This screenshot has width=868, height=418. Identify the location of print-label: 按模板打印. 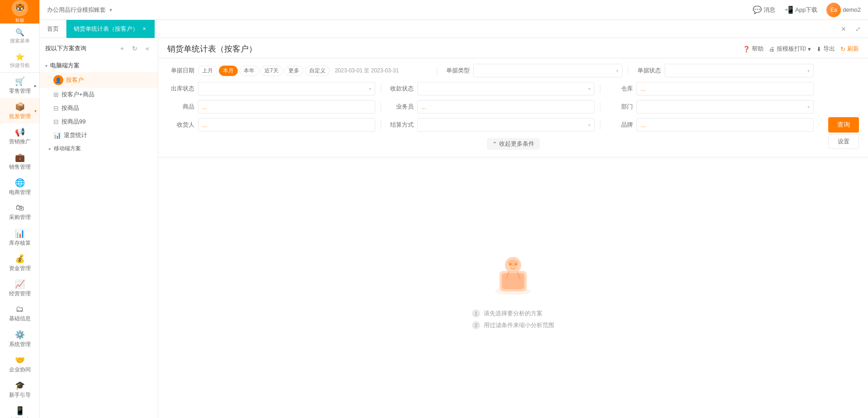
(791, 49).